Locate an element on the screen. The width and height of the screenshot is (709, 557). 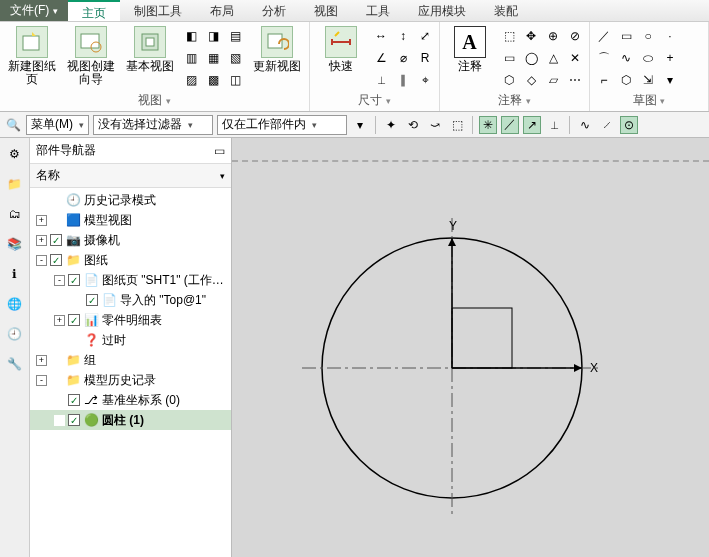
history-icon: 🕘 is located at coordinates (15, 334).